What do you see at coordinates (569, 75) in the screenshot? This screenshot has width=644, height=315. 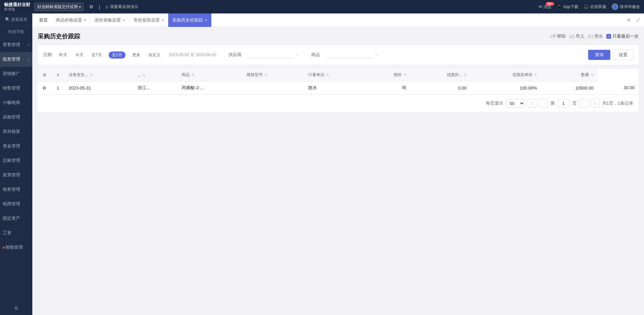 I see `col-header-quantity: 数量 ⇅` at bounding box center [569, 75].